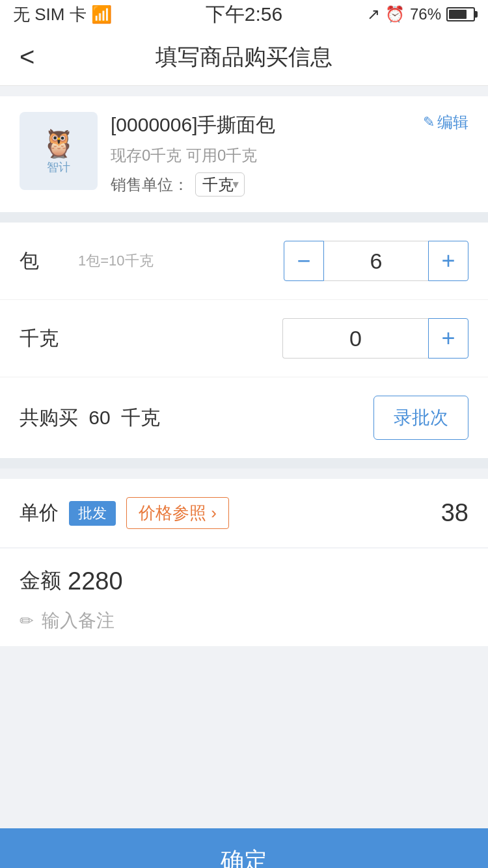 This screenshot has width=488, height=868. What do you see at coordinates (244, 418) in the screenshot?
I see `total-row: 共购买 60 千克 录批次` at bounding box center [244, 418].